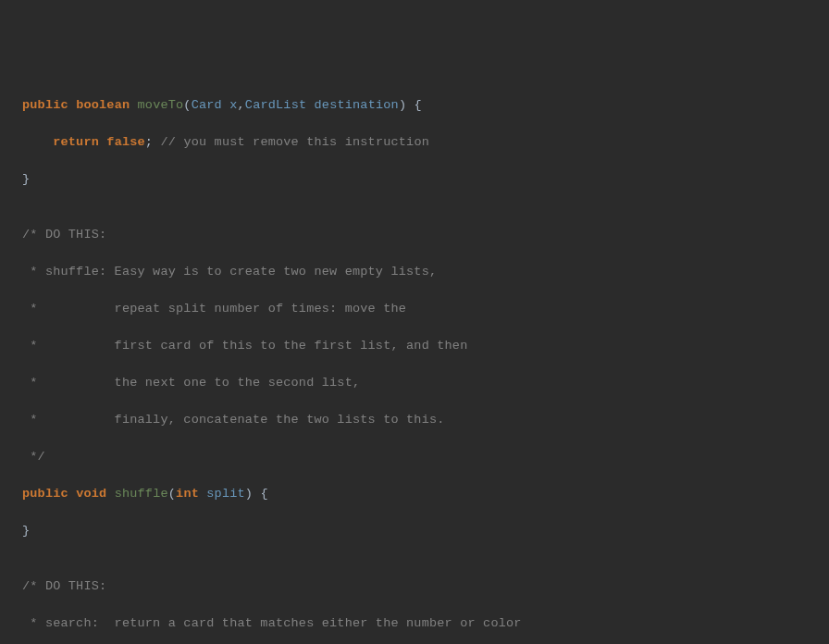  I want to click on method-shuffle: shuffle, so click(142, 494).